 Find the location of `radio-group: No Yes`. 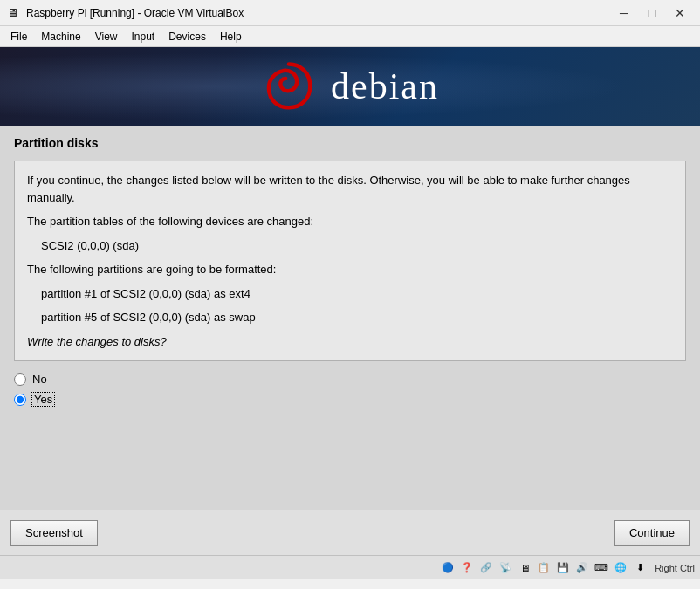

radio-group: No Yes is located at coordinates (350, 389).